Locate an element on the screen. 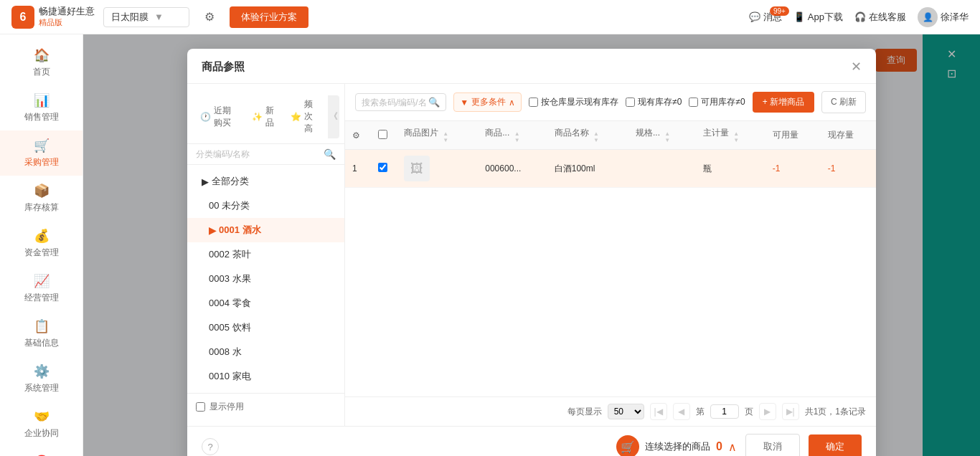 Image resolution: width=980 pixels, height=456 pixels. trial-button: 体验行业方案 is located at coordinates (269, 17).